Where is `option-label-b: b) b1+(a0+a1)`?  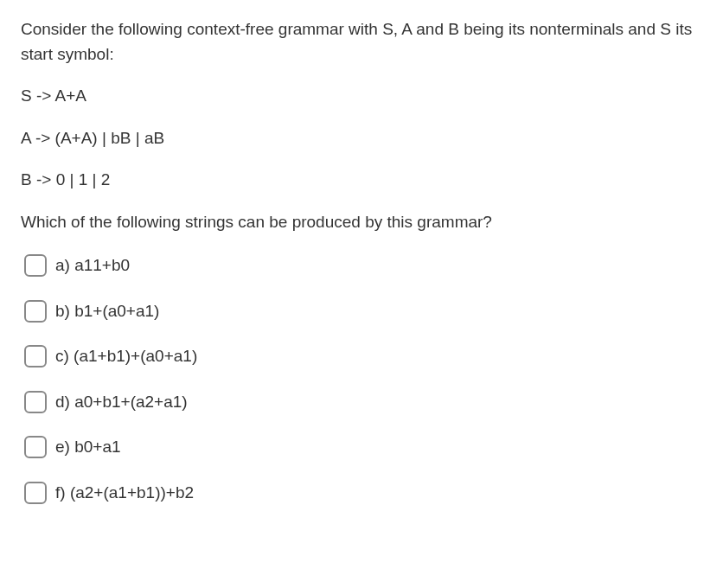 option-label-b: b) b1+(a0+a1) is located at coordinates (107, 311).